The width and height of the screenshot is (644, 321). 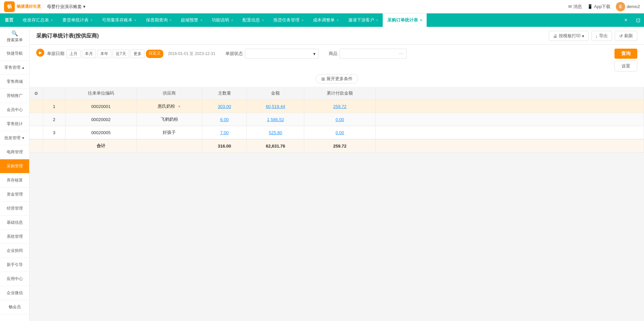 What do you see at coordinates (66, 7) in the screenshot?
I see `workspace-selector: 母婴行业演示账套 ▾` at bounding box center [66, 7].